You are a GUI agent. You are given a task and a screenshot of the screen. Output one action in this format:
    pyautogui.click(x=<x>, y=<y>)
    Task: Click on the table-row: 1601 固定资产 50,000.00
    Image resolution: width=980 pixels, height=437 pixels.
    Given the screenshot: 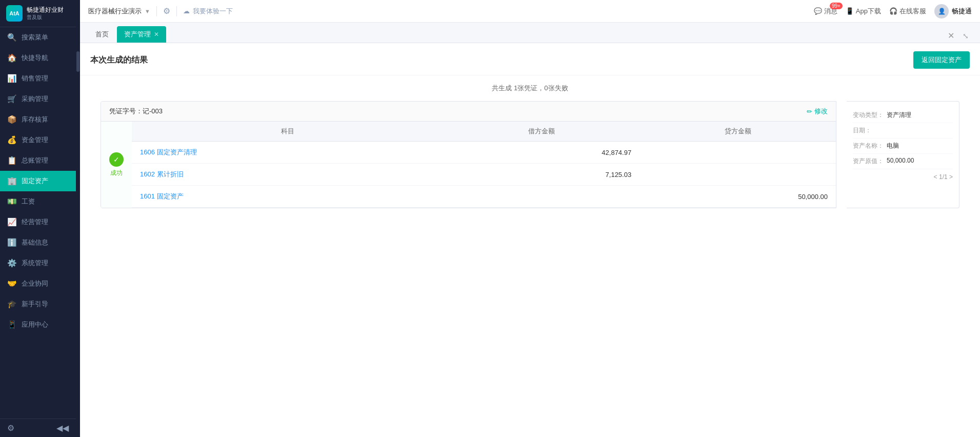 What is the action you would take?
    pyautogui.click(x=484, y=197)
    